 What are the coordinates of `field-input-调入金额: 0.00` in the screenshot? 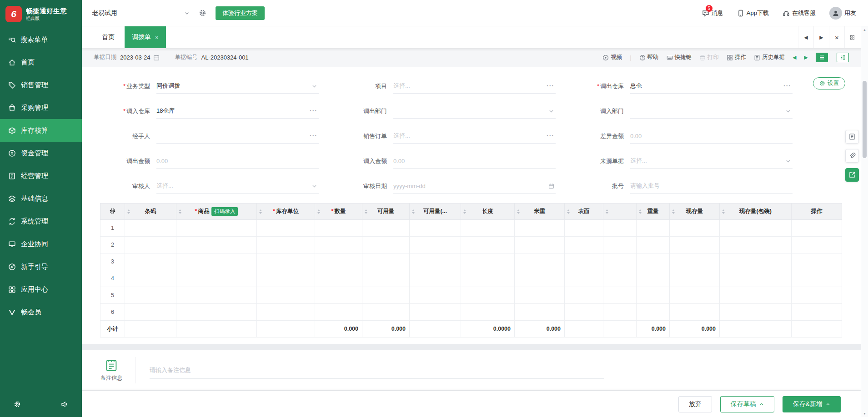 It's located at (475, 161).